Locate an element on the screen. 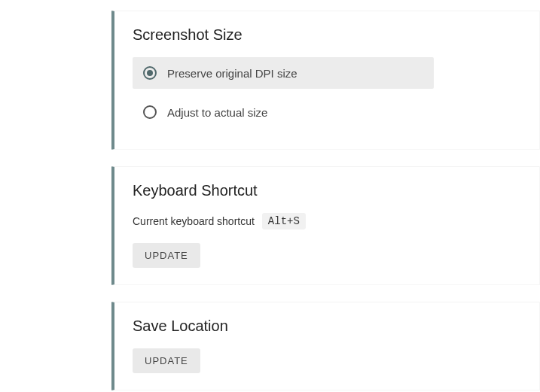 This screenshot has height=392, width=540. keyboard-shortcut-current-label: Current keyboard shortcut is located at coordinates (194, 221).